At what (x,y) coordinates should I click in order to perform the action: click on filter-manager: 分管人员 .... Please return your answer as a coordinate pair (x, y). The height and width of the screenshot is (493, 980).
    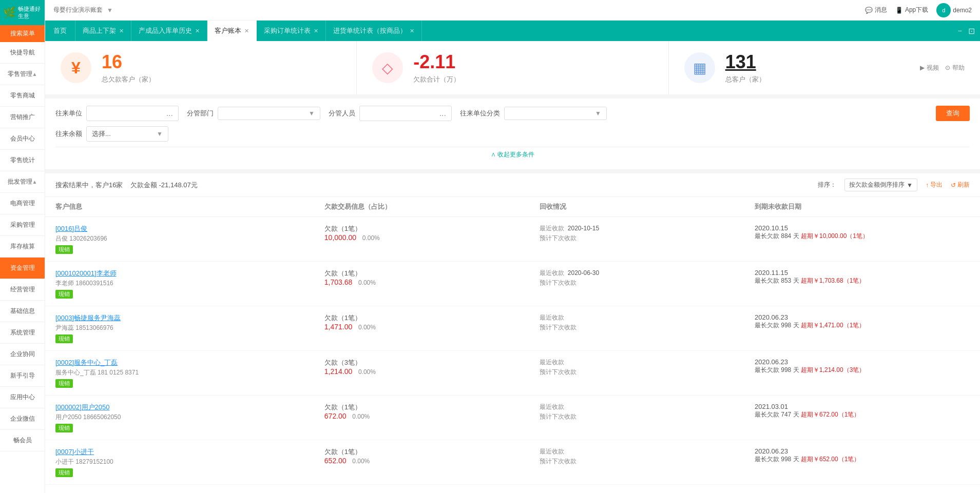
    Looking at the image, I should click on (390, 113).